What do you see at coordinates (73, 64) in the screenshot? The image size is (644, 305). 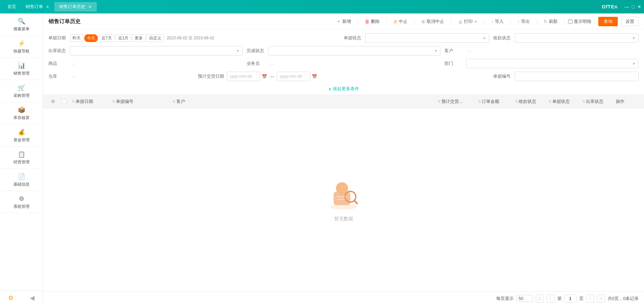 I see `goods-dotted-btn: ···` at bounding box center [73, 64].